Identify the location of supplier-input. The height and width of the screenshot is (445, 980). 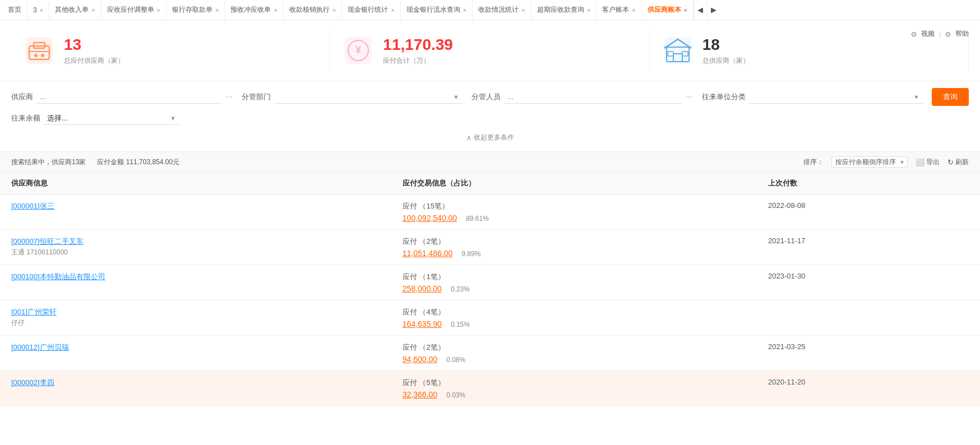
(129, 97).